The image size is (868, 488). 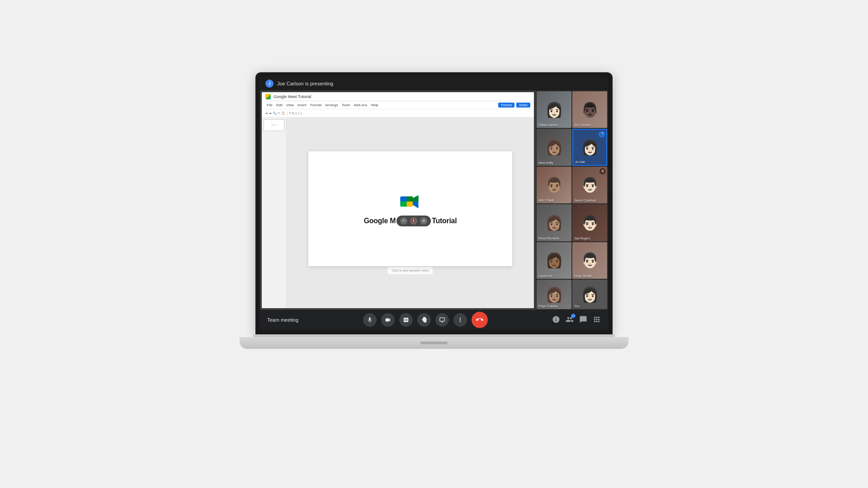 What do you see at coordinates (444, 221) in the screenshot?
I see `slide-title-end: Tutorial` at bounding box center [444, 221].